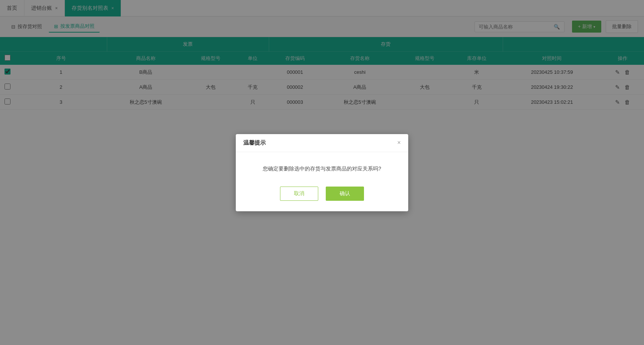 The width and height of the screenshot is (644, 345). Describe the element at coordinates (322, 143) in the screenshot. I see `dialog-header: 温馨提示 ×` at that location.